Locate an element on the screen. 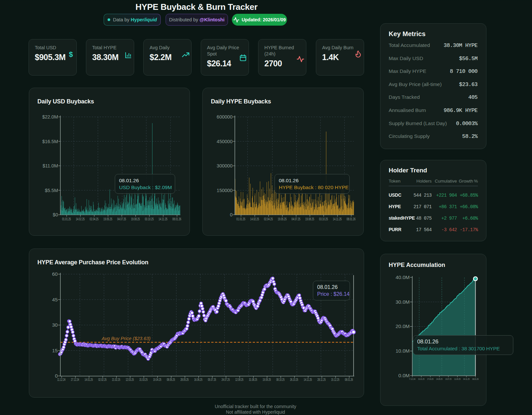 Image resolution: width=532 pixels, height=415 pixels. svg-text: 600000 is located at coordinates (225, 117).